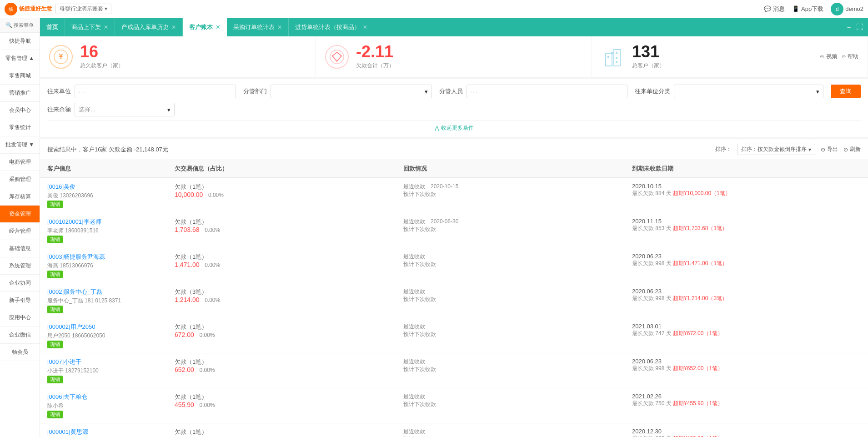  I want to click on overdue-amount-text: 超期¥10,000.00（1笔）, so click(702, 193).